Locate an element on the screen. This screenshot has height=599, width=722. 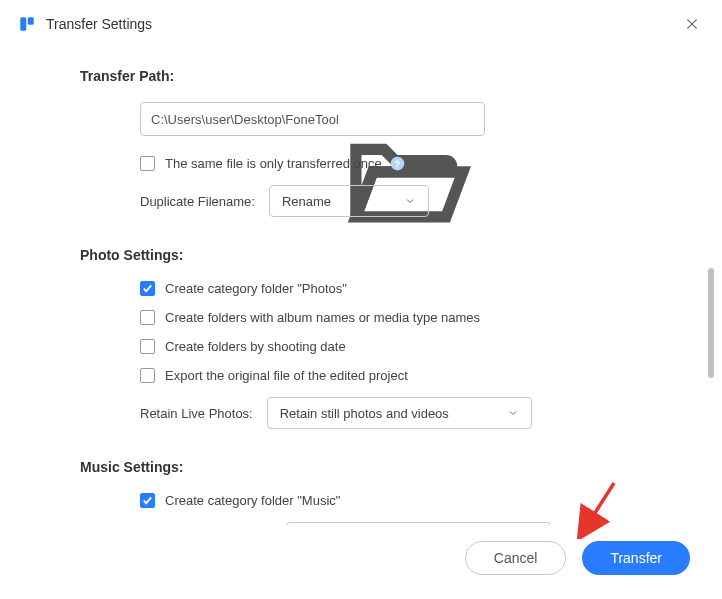
duplicate-filename-value: Rename is located at coordinates (306, 202).